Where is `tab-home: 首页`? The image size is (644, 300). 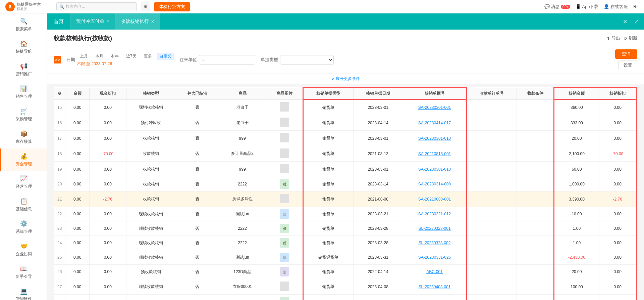 tab-home: 首页 is located at coordinates (59, 22).